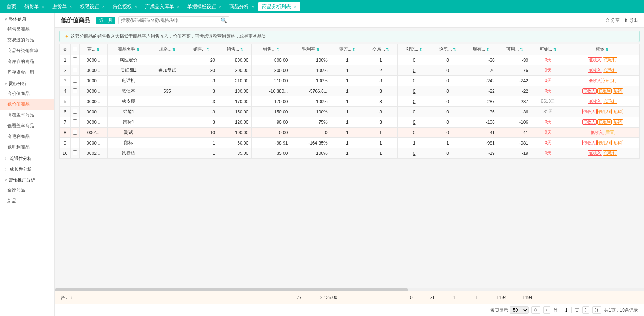 The image size is (644, 316). What do you see at coordinates (125, 7) in the screenshot?
I see `nav-role: 角色授权 ×` at bounding box center [125, 7].